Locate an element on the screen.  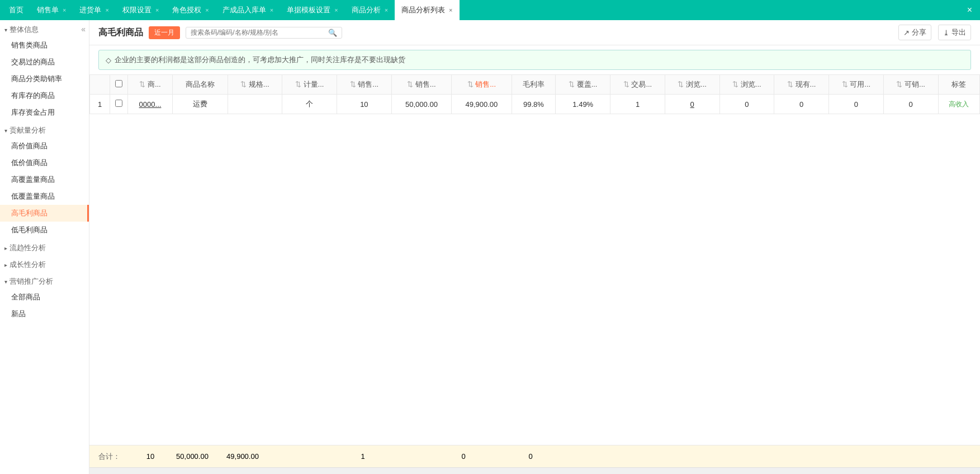
col-header-unit: ⇅ 计量... is located at coordinates (310, 85).